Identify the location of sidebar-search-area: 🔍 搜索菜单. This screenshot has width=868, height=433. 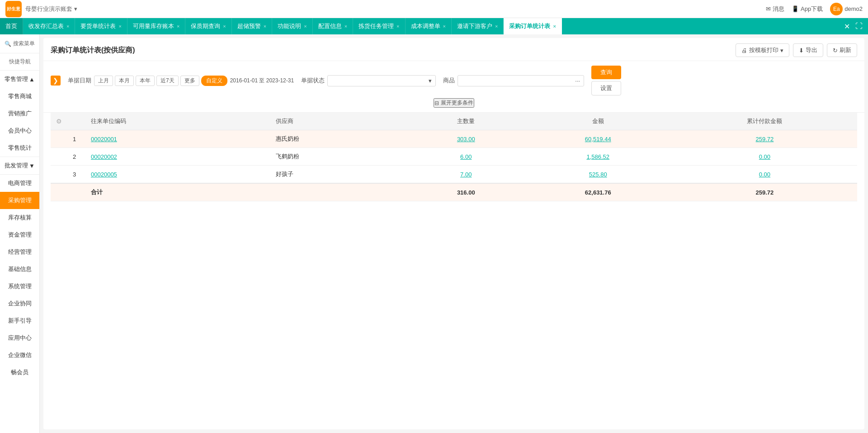
(20, 44).